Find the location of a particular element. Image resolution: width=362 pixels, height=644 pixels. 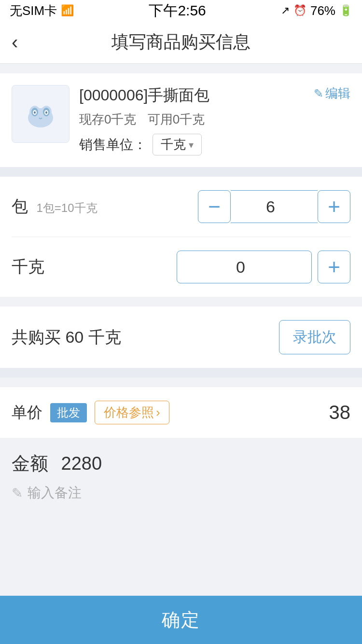

product-info: [0000006]手撕面包 现存0千克 可用0千克 销售单位： 千克 ▾ is located at coordinates (186, 120).